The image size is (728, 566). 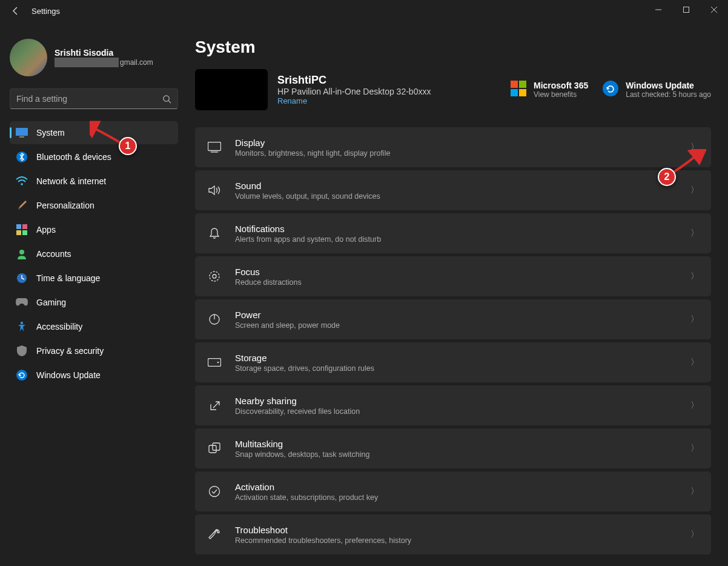 What do you see at coordinates (90, 99) in the screenshot?
I see `search-input` at bounding box center [90, 99].